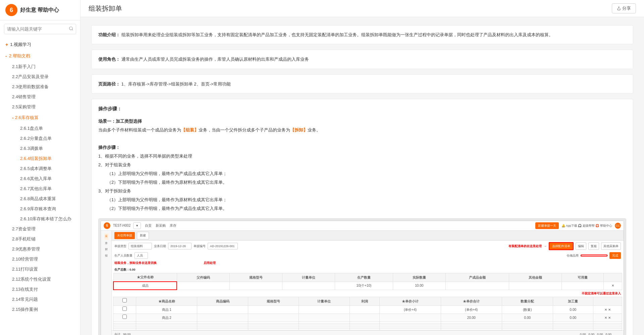  What do you see at coordinates (40, 229) in the screenshot?
I see `sidebar-item-2-7: 2.7资金管理` at bounding box center [40, 229].